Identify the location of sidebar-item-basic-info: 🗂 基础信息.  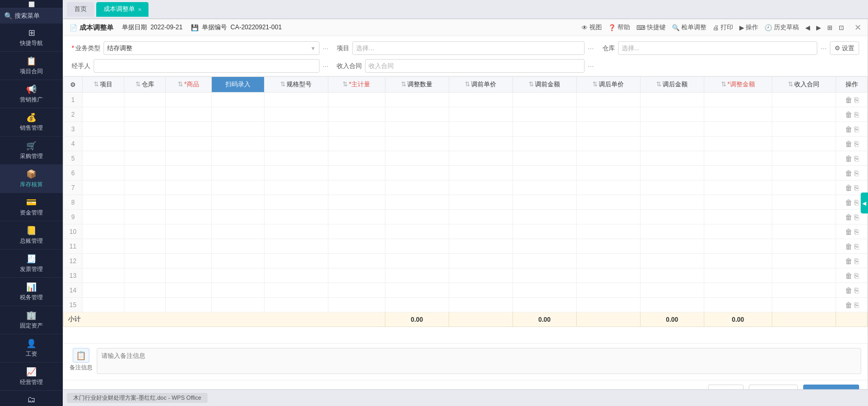
(31, 399).